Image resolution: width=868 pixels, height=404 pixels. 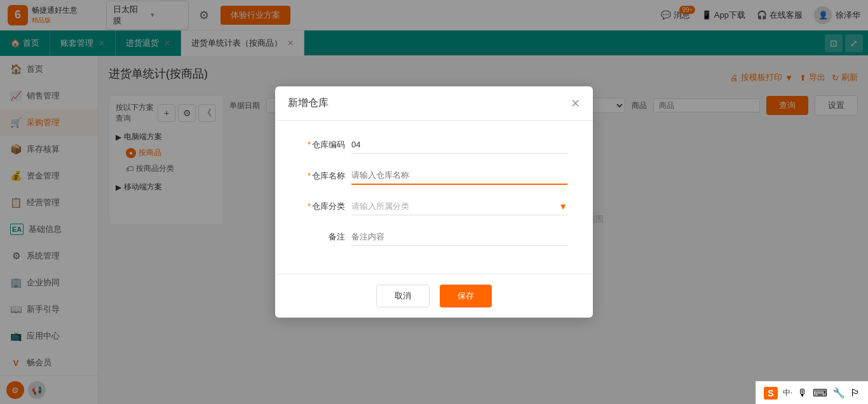 I want to click on flag-icon: 🏳, so click(x=855, y=393).